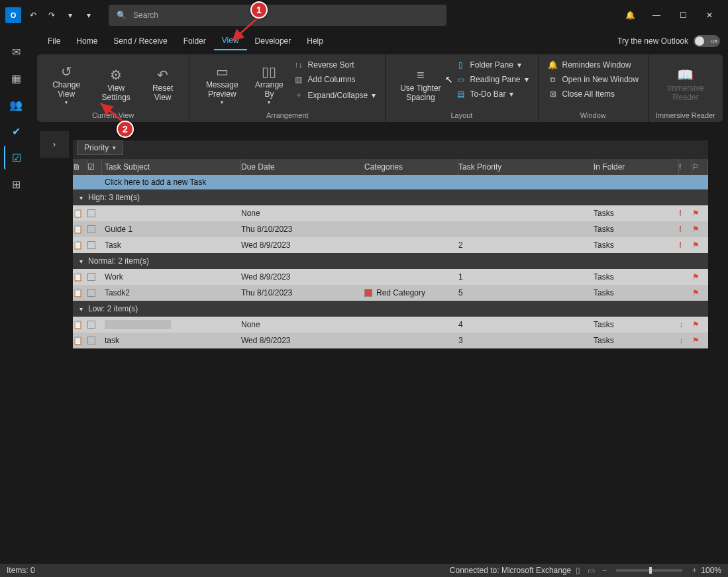 The image size is (728, 577). Describe the element at coordinates (80, 167) in the screenshot. I see `col-icon-header: 🗎` at that location.